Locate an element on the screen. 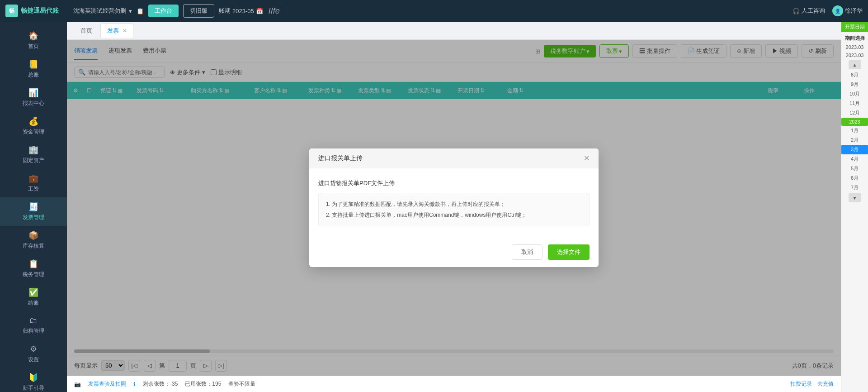  period-4: 4月 is located at coordinates (854, 159).